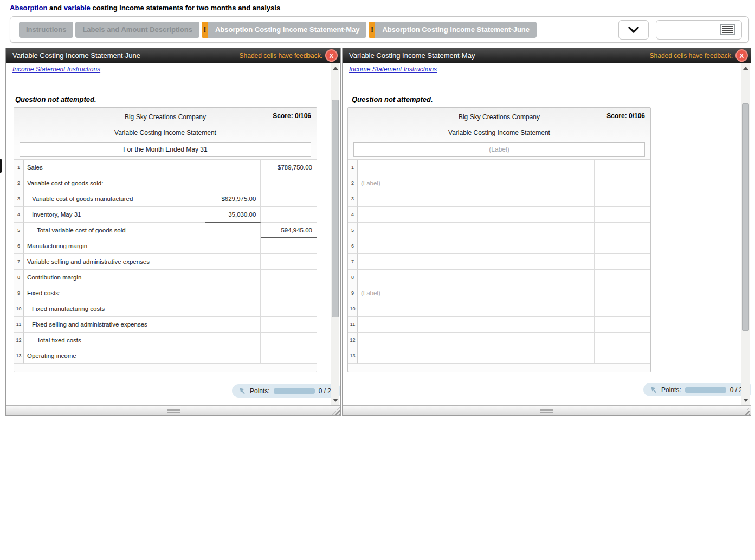 This screenshot has height=560, width=755. What do you see at coordinates (46, 30) in the screenshot?
I see `tab-instructions: Instructions` at bounding box center [46, 30].